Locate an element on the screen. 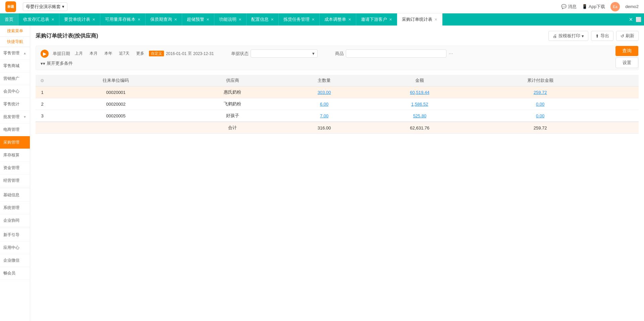  cell-extra is located at coordinates (623, 116).